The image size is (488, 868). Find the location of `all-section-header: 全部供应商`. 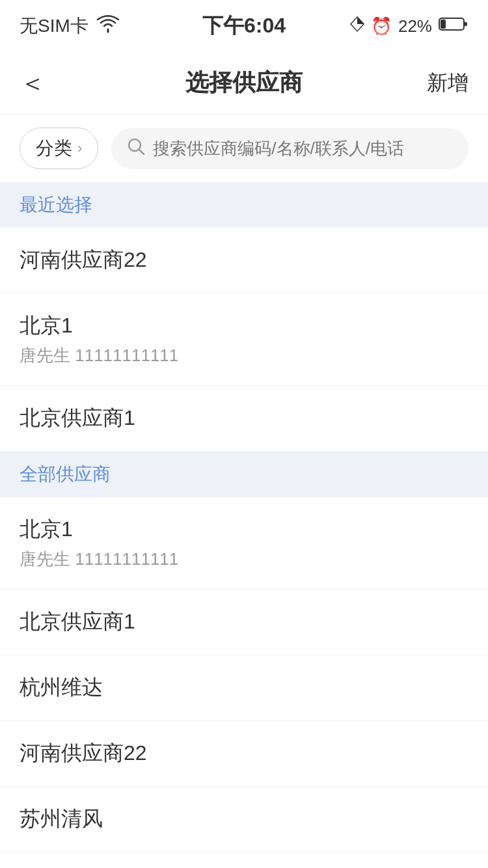

all-section-header: 全部供应商 is located at coordinates (244, 474).